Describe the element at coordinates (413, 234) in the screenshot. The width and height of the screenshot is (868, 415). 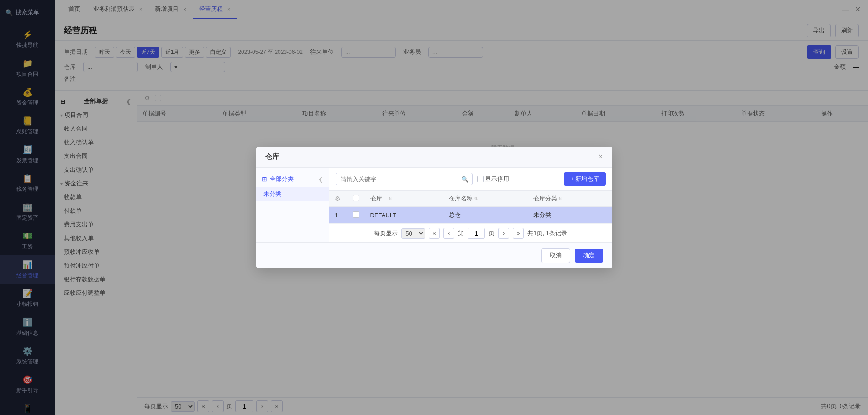
I see `modal-page-size-select: 50 100` at that location.